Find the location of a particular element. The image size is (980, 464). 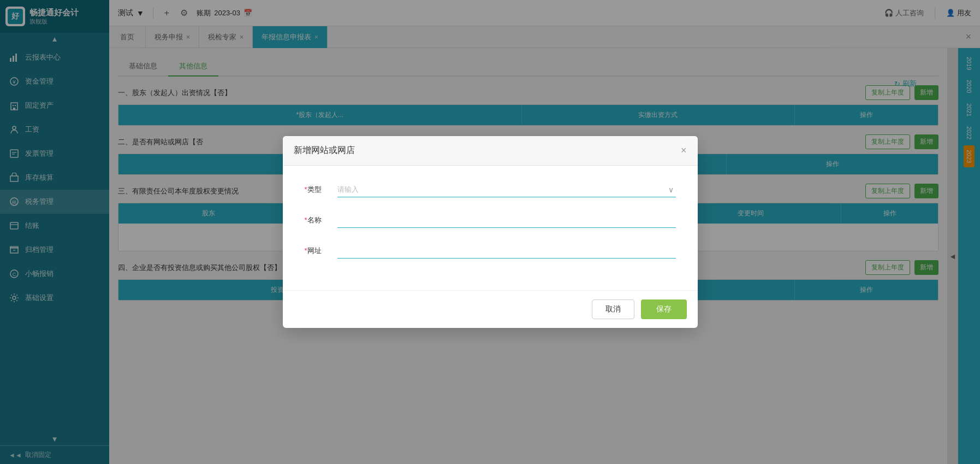

modal-body: *类型 ∨ *名称 *网址 is located at coordinates (490, 228).